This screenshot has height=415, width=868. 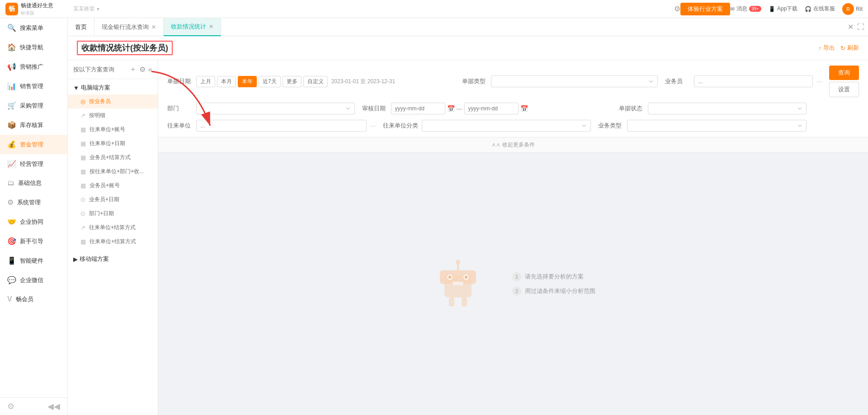 I want to click on sidebar-item-finance: 💰 资金管理, so click(x=33, y=145).